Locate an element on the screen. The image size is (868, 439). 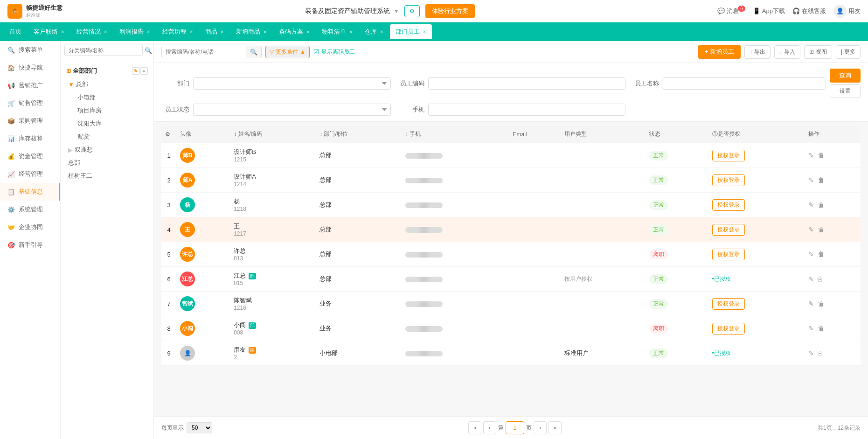
sidebar-item-system: ⚙️ 系统管理 is located at coordinates (30, 209).